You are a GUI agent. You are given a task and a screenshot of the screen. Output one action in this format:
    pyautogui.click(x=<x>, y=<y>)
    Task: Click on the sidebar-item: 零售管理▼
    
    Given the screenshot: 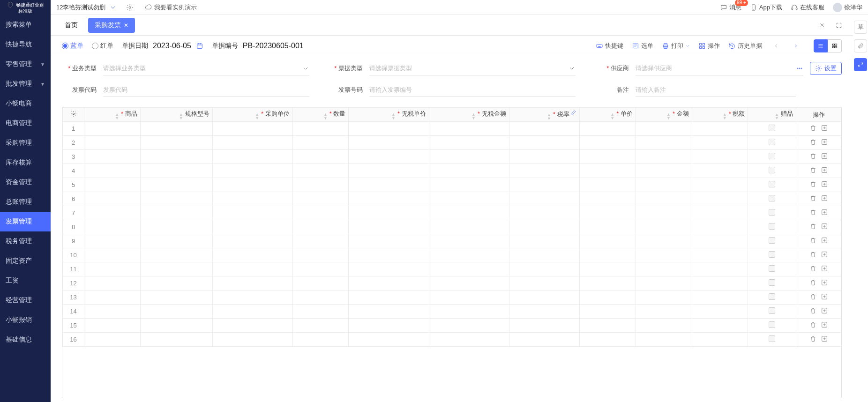 What is the action you would take?
    pyautogui.click(x=25, y=64)
    